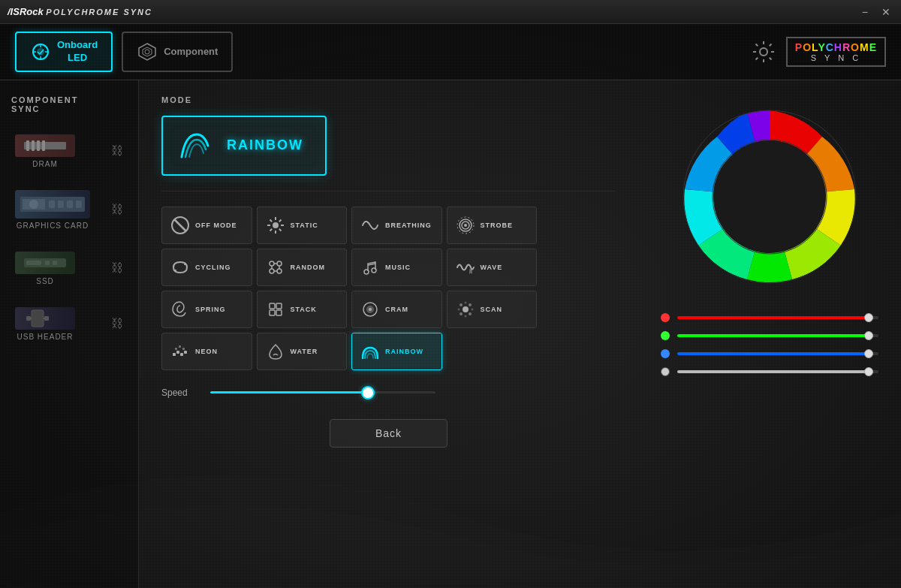  Describe the element at coordinates (191, 51) in the screenshot. I see `component-label: Component` at that location.